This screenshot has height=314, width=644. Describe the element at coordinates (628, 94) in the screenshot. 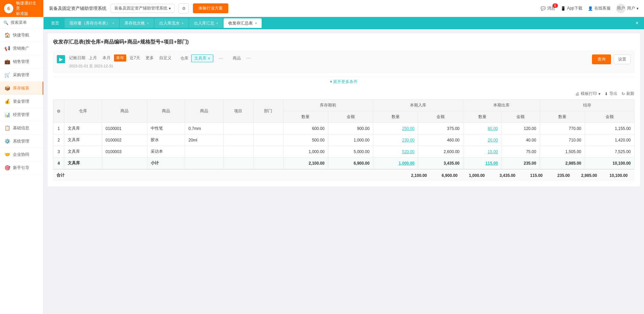

I see `refresh-button: ↻ 刷新` at that location.